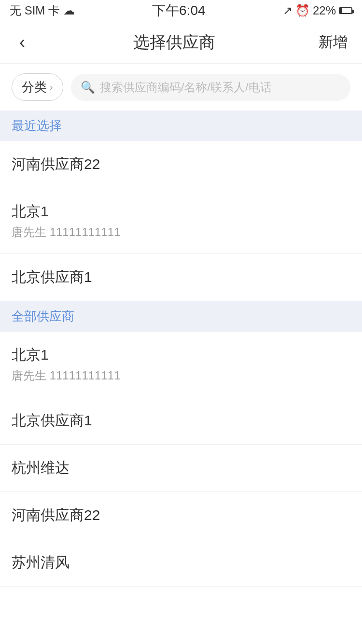 The width and height of the screenshot is (362, 644). What do you see at coordinates (38, 87) in the screenshot?
I see `category-button: 分类 ›` at bounding box center [38, 87].